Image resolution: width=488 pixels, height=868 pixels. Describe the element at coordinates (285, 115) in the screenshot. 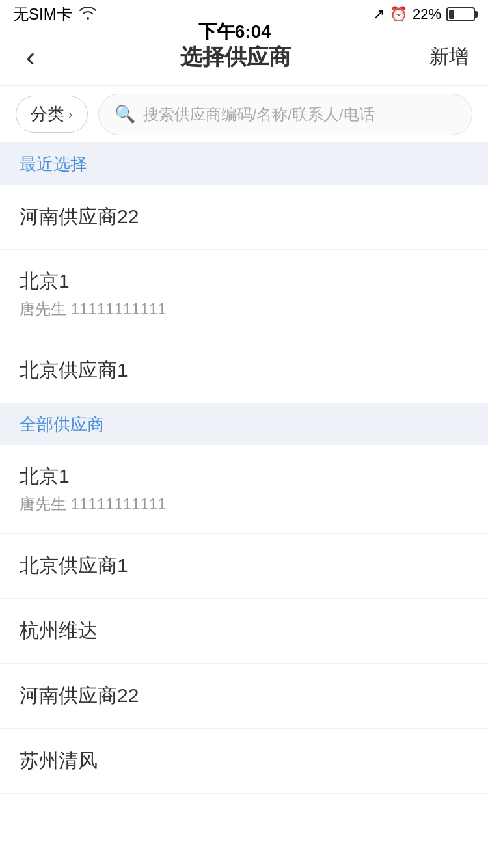

I see `search-box: 🔍 搜索供应商编码/名称/联系人/电话` at that location.